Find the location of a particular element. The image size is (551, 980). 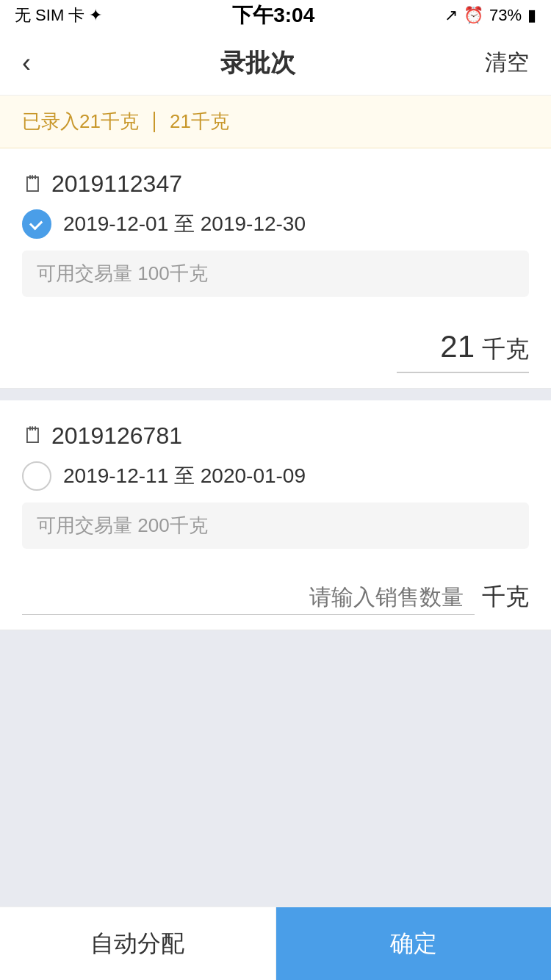

footer: 自动分配 确定 is located at coordinates (276, 943).